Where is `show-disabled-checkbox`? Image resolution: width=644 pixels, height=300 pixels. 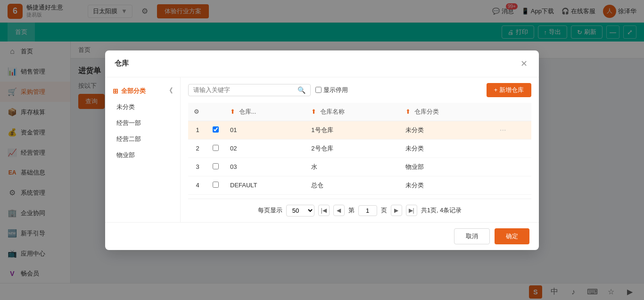
show-disabled-checkbox is located at coordinates (319, 90).